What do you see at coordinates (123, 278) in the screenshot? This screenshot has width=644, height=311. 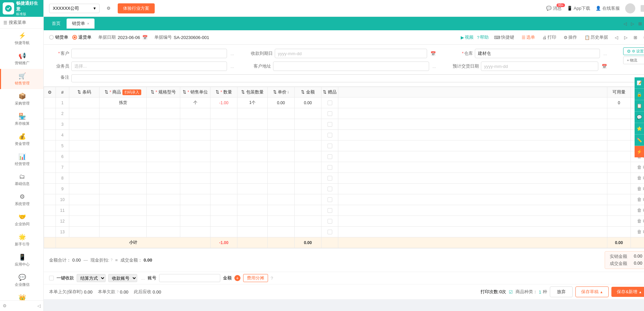 I see `account-select: 收款账号` at bounding box center [123, 278].